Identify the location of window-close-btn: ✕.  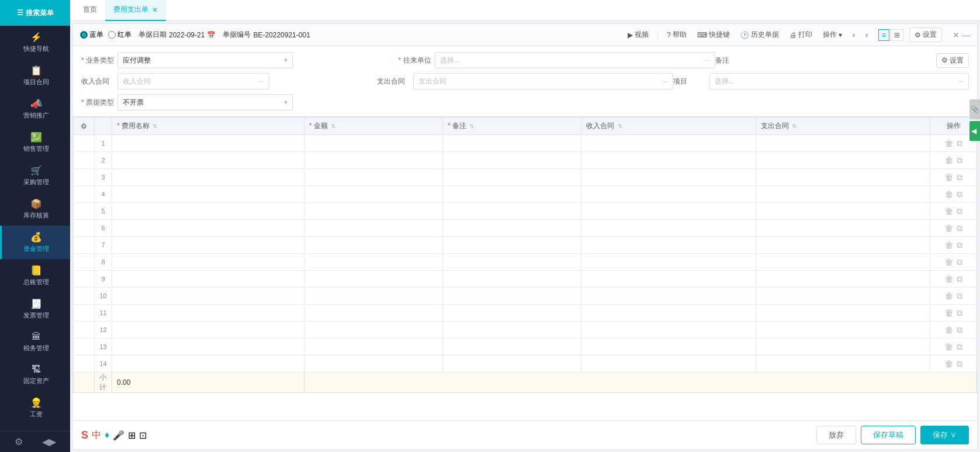
(956, 35).